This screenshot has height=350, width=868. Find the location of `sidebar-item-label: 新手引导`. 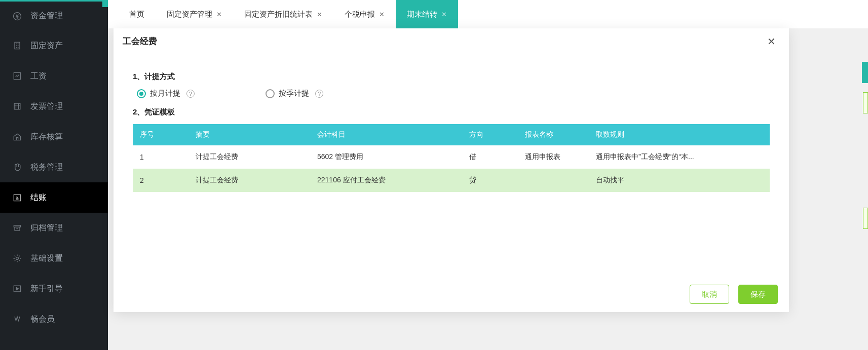

sidebar-item-label: 新手引导 is located at coordinates (47, 289).